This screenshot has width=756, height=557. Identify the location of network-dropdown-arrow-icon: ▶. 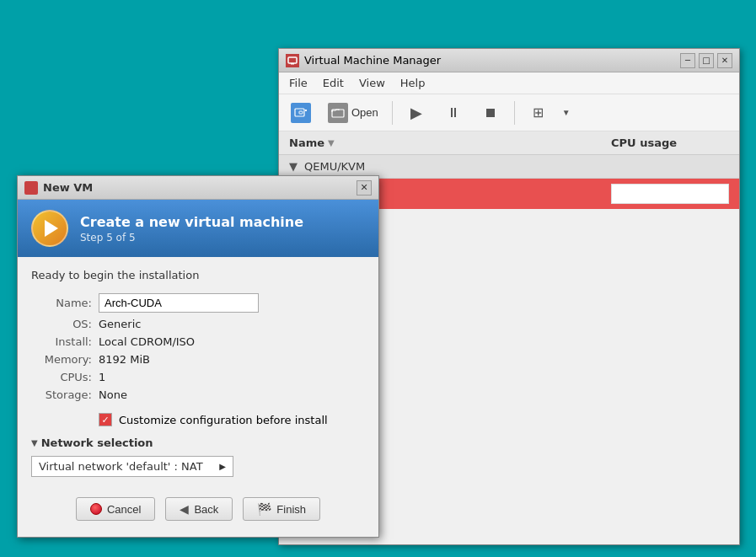
(223, 467).